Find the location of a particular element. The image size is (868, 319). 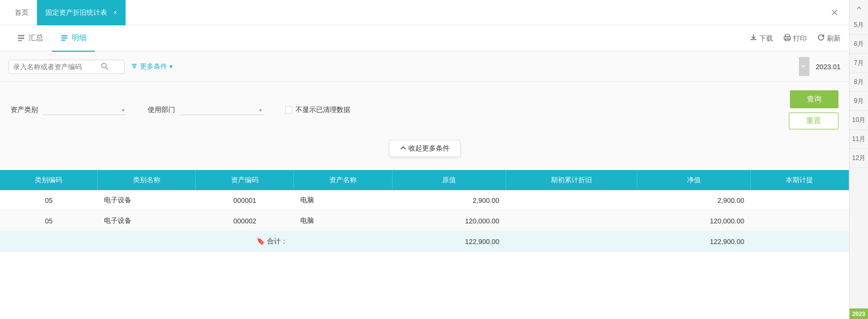

search-input is located at coordinates (55, 67).